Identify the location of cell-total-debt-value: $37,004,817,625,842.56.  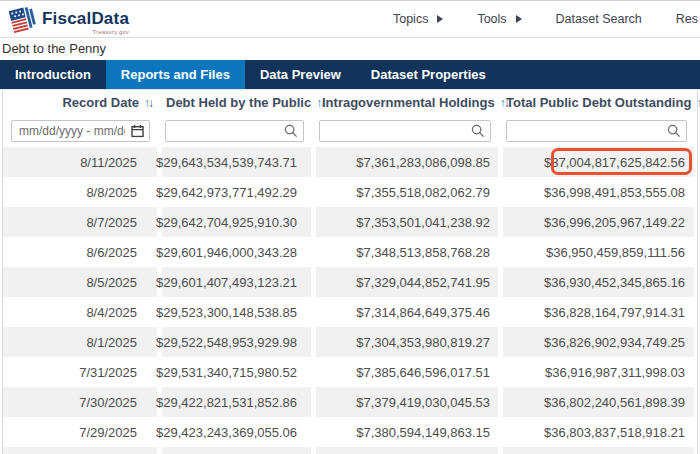
(614, 162).